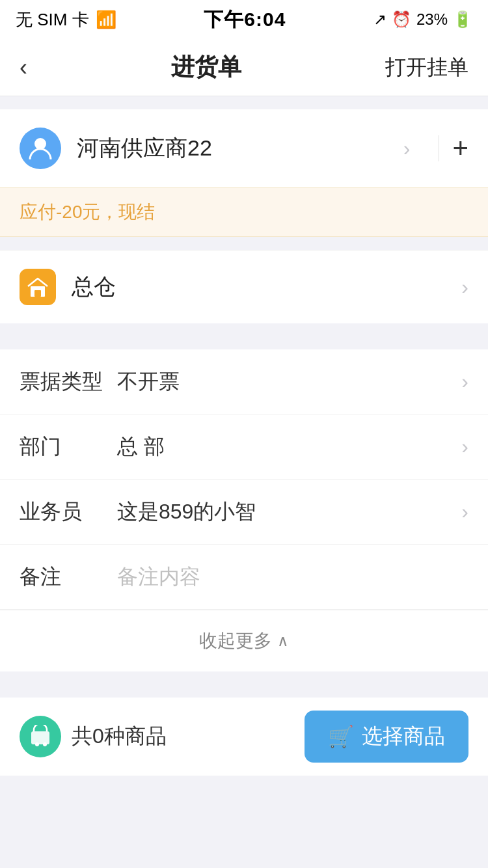 This screenshot has width=488, height=868. Describe the element at coordinates (52, 20) in the screenshot. I see `carrier-text: 无 SIM 卡` at that location.